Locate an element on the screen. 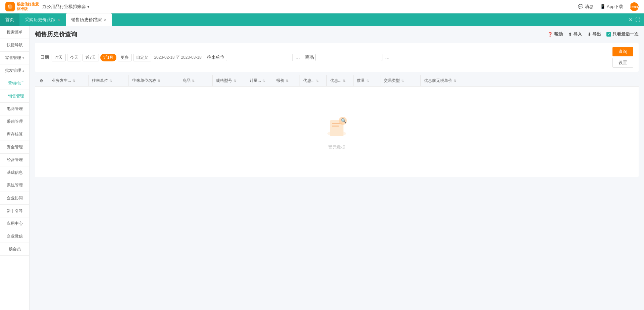  sidebar-item-sales-mgmt: 销售管理 is located at coordinates (15, 96).